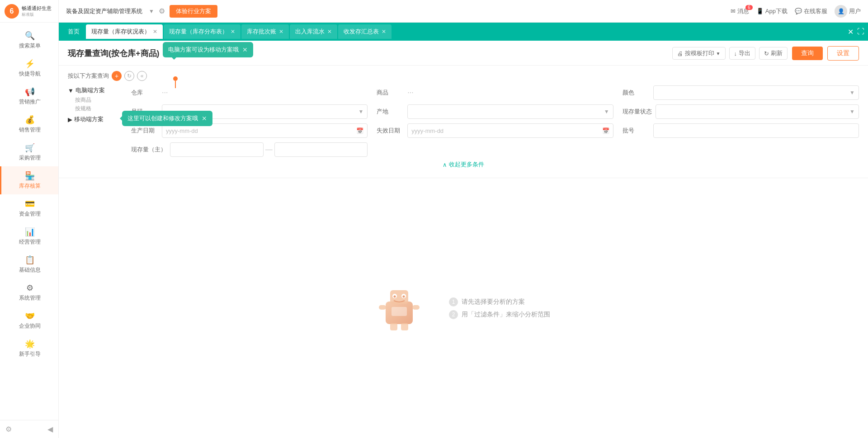  I want to click on filter-fields: 仓库 ··· 商品 ··· 颜色 ▼, so click(495, 121).